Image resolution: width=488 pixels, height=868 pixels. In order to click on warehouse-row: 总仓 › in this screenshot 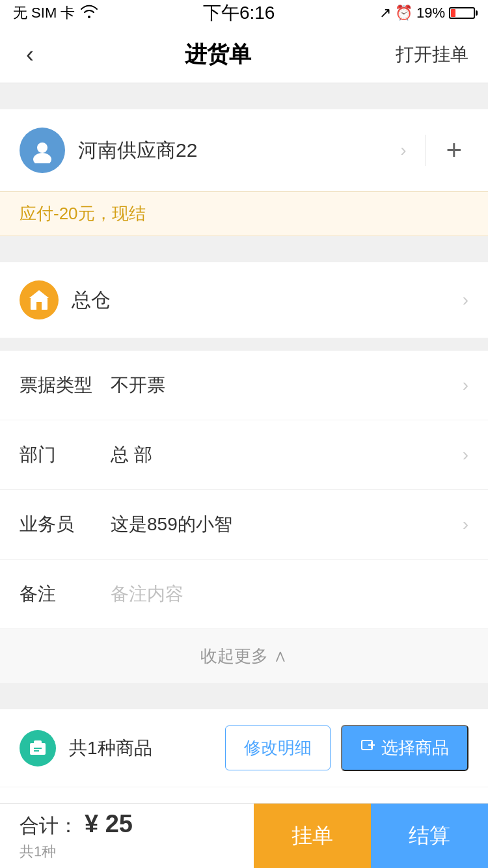, I will do `click(244, 300)`.